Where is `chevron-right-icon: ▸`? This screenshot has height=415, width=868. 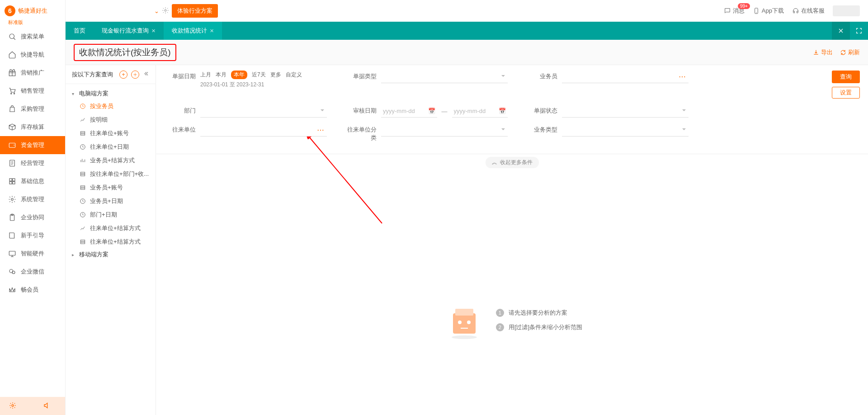
chevron-right-icon: ▸ is located at coordinates (74, 255).